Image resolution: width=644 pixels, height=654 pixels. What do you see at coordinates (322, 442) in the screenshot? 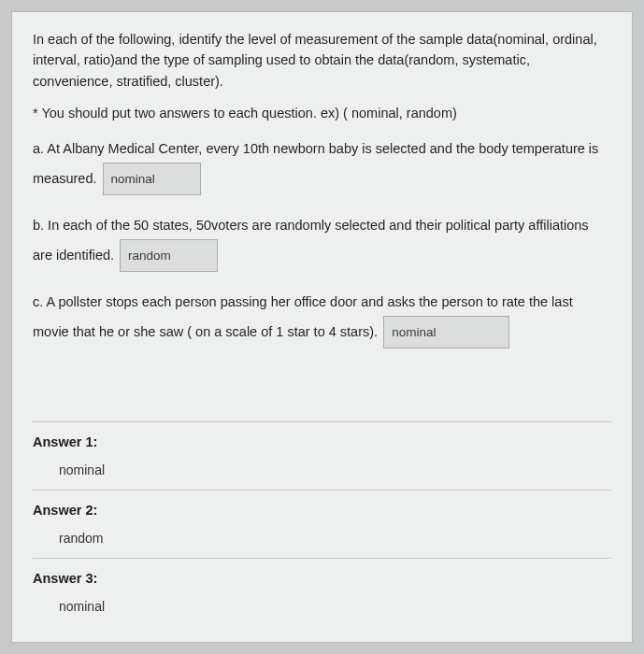
I see `answer-1-label: Answer 1:` at bounding box center [322, 442].